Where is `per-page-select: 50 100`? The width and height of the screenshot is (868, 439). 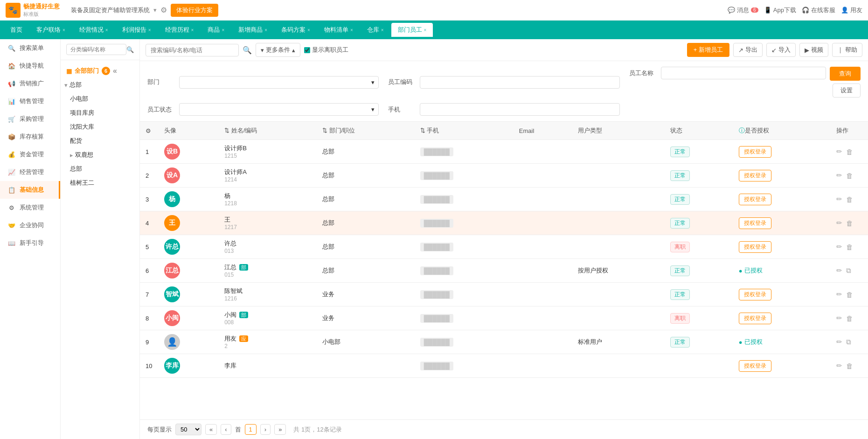
per-page-select: 50 100 is located at coordinates (188, 429).